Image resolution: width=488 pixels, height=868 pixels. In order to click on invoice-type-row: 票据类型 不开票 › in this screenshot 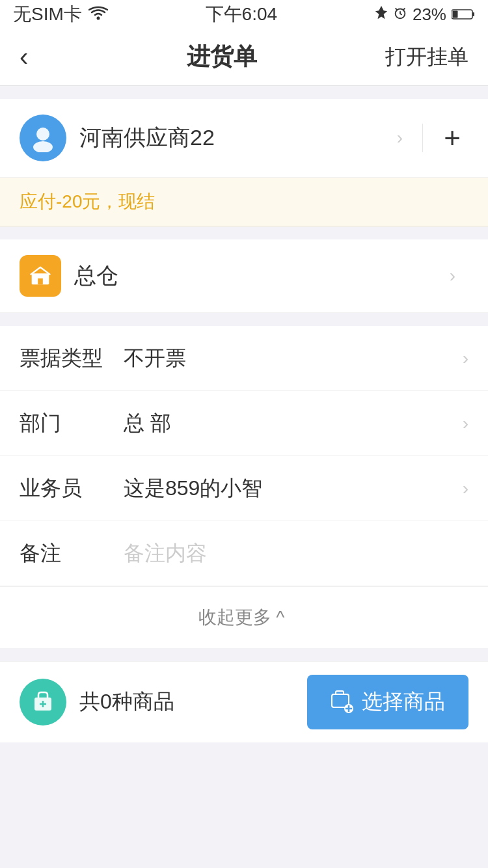, I will do `click(244, 359)`.